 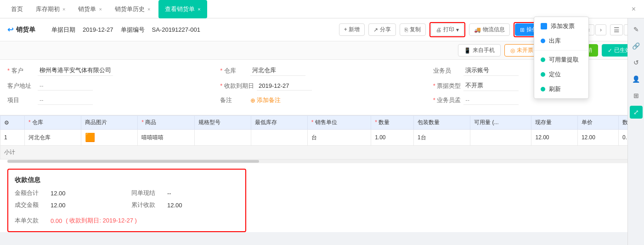 What do you see at coordinates (491, 100) in the screenshot?
I see `sales-rep-value: --` at bounding box center [491, 100].